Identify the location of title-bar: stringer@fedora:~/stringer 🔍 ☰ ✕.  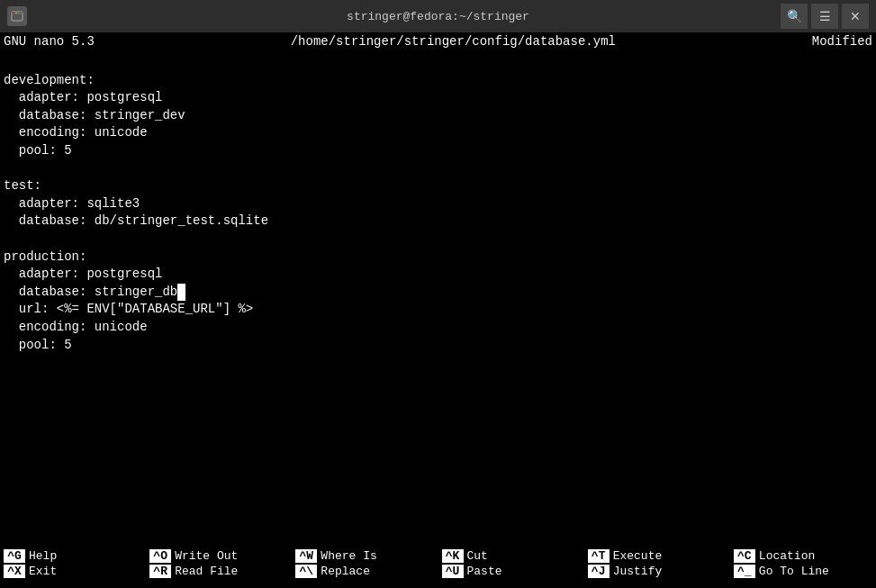
(438, 16).